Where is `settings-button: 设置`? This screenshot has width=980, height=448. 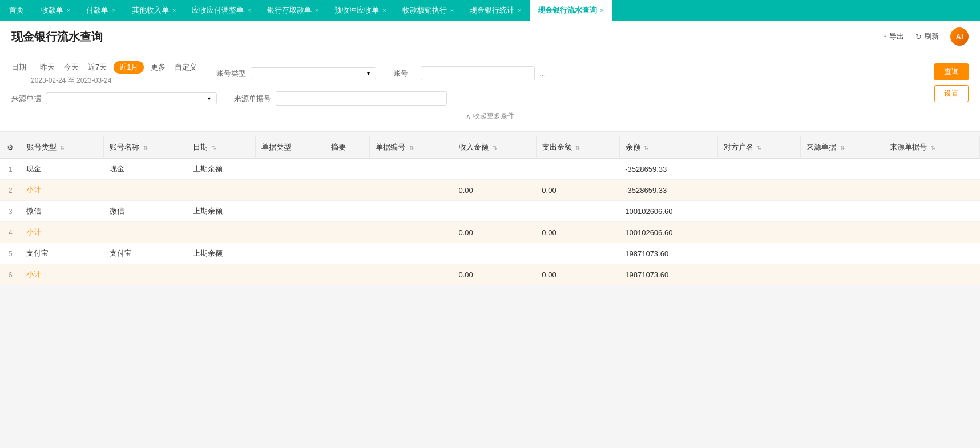 settings-button: 设置 is located at coordinates (951, 94).